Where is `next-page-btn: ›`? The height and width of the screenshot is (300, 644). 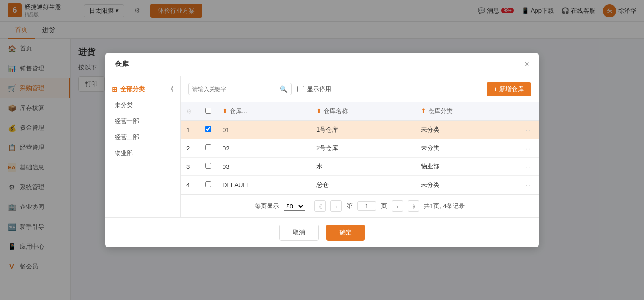
next-page-btn: › is located at coordinates (397, 206).